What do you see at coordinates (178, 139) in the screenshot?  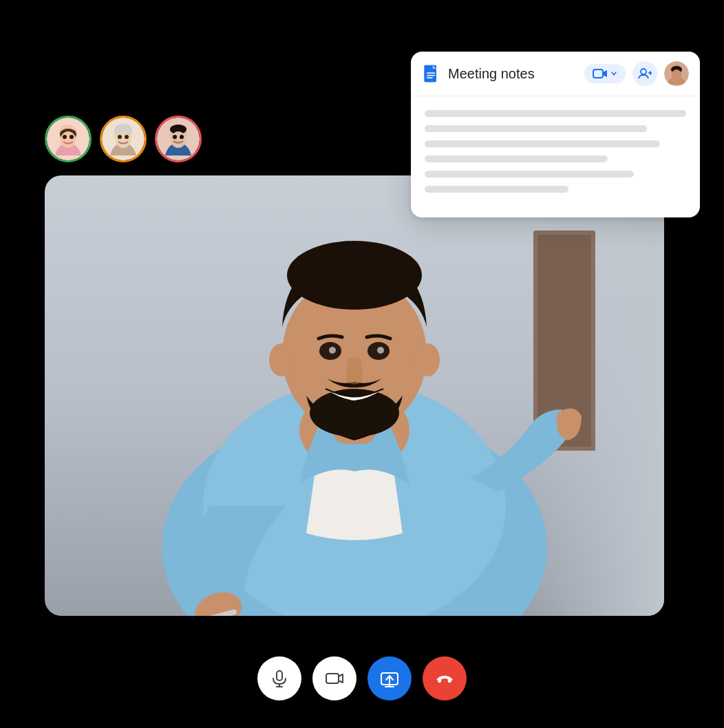 I see `person3-face-icon` at bounding box center [178, 139].